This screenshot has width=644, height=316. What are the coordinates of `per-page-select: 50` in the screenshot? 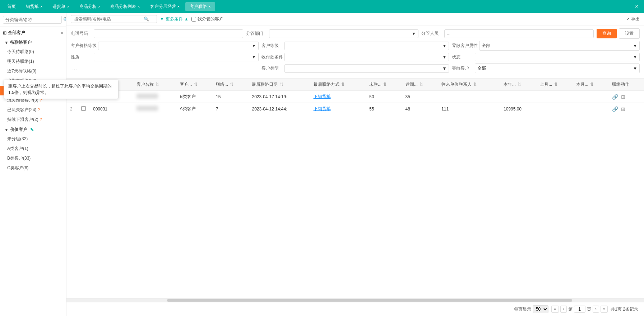 It's located at (541, 309).